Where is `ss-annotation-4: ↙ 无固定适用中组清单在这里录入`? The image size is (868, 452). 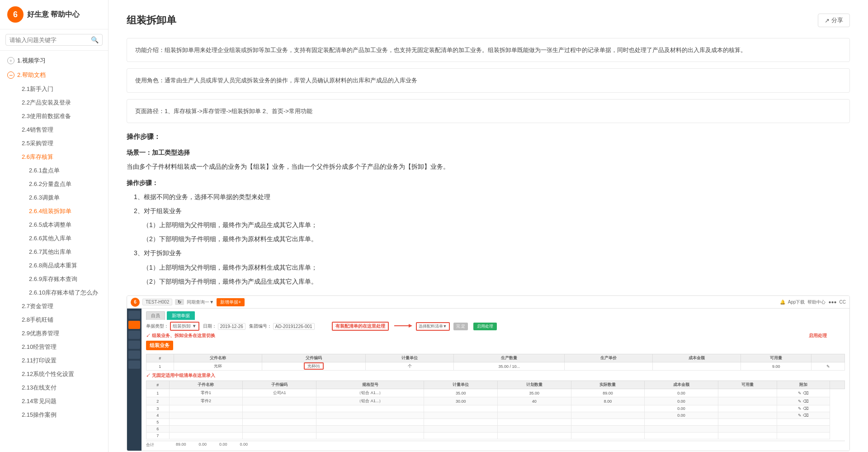 ss-annotation-4: ↙ 无固定适用中组清单在这里录入 is located at coordinates (495, 376).